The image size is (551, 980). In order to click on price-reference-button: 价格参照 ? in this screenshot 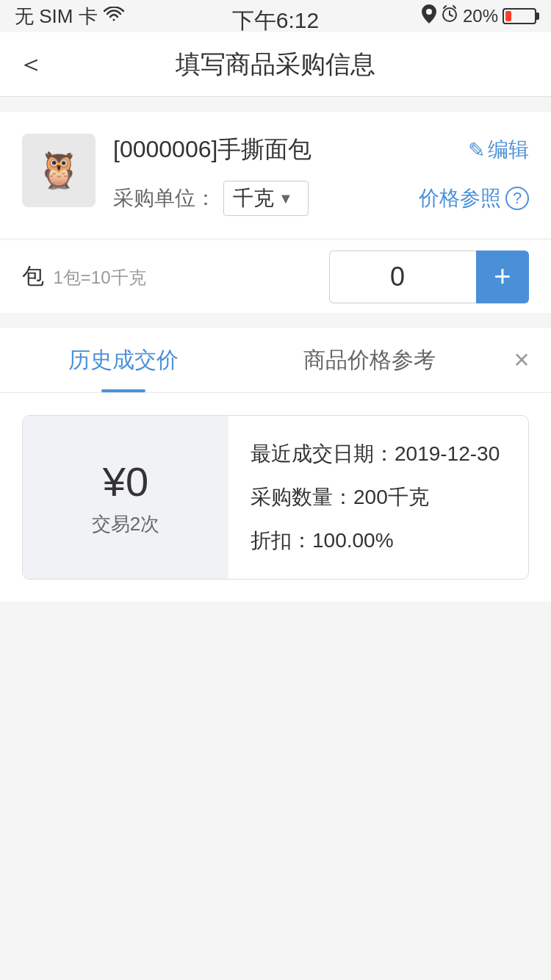, I will do `click(474, 198)`.